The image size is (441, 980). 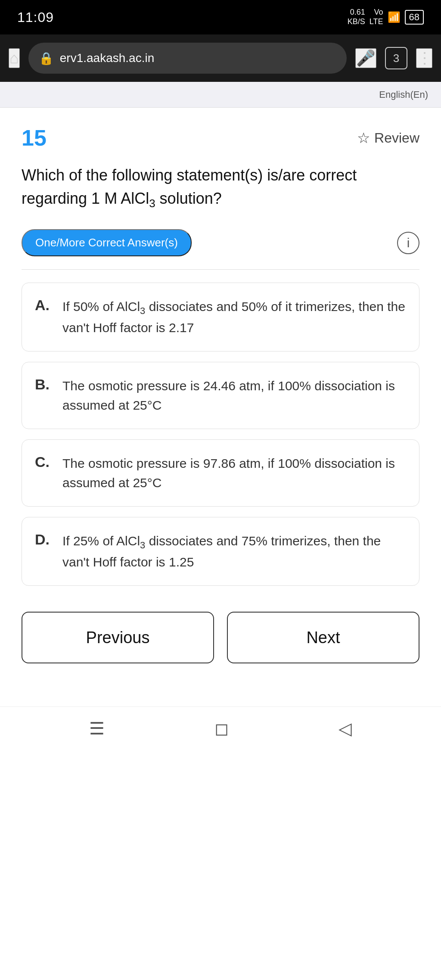 I want to click on option-d-label: D., so click(x=43, y=539).